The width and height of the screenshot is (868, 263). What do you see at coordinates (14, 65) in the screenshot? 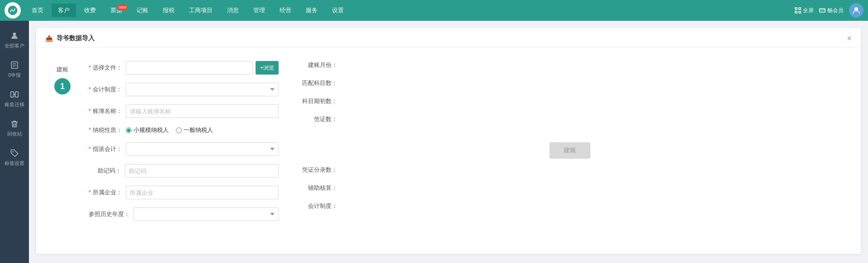
I see `report-icon` at bounding box center [14, 65].